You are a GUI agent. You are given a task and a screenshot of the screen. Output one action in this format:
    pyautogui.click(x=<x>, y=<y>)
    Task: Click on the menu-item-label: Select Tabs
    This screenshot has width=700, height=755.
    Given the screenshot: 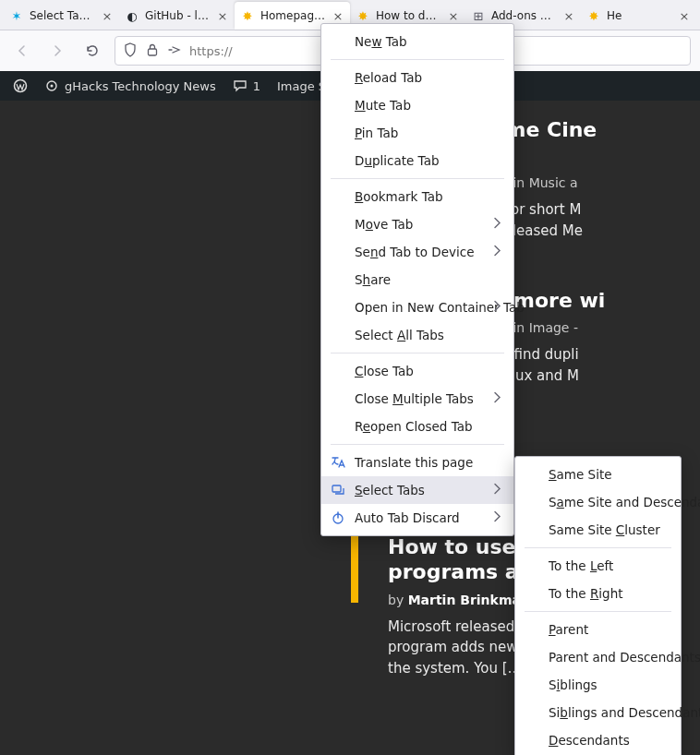 What is the action you would take?
    pyautogui.click(x=390, y=490)
    